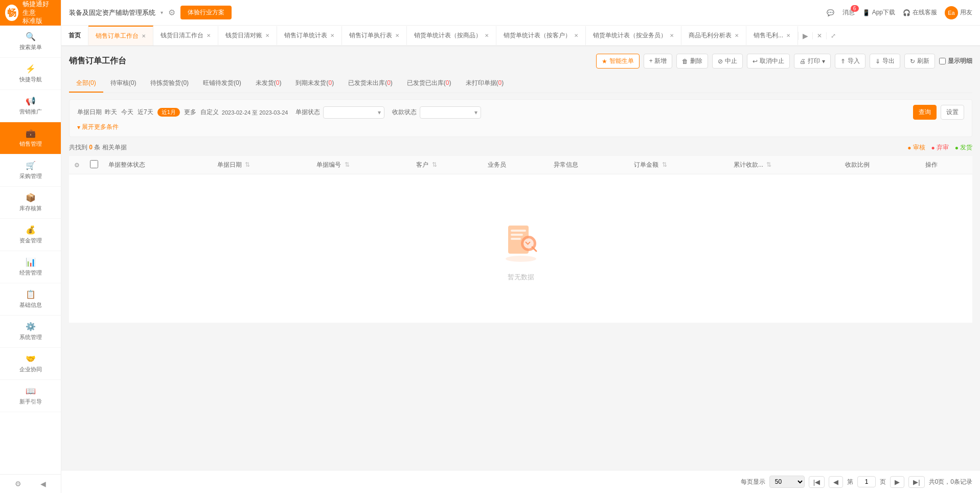 Image resolution: width=980 pixels, height=493 pixels. I want to click on trial-btn: 体验行业方案, so click(206, 12).